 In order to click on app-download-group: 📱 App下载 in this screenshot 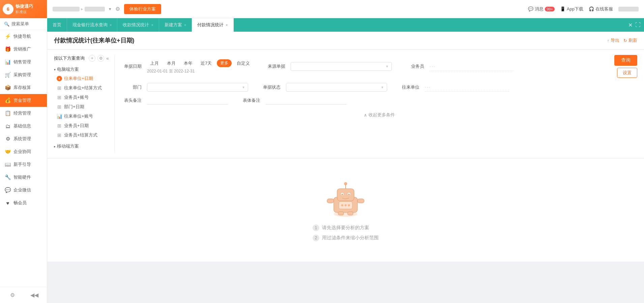, I will do `click(572, 9)`.